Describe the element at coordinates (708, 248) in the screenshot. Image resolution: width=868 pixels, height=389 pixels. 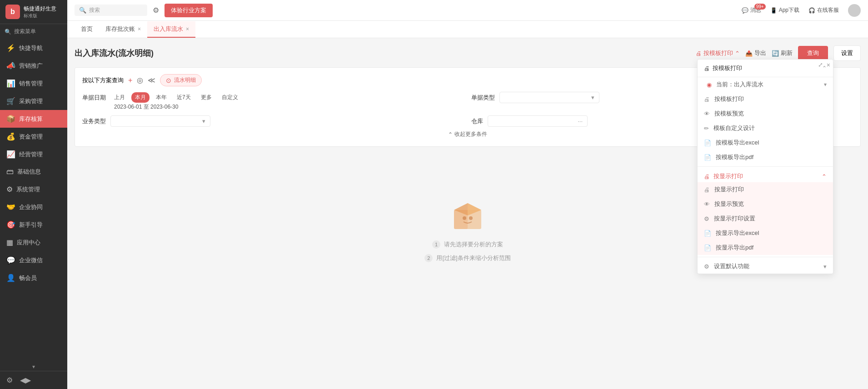
I see `display-pdf-icon: 📄` at that location.